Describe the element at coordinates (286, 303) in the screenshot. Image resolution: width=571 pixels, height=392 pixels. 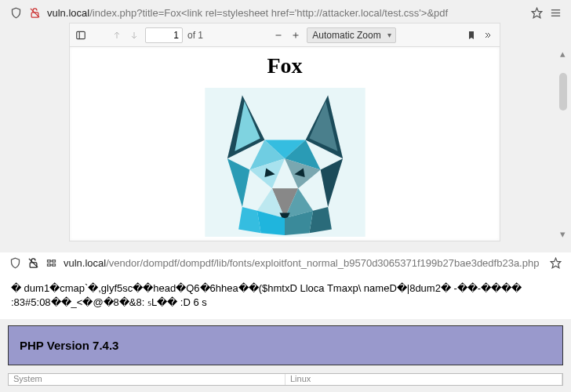
I see `dump-line: :83#5:08��_<�@�8�&8: ₅L�� :D 6 s` at that location.